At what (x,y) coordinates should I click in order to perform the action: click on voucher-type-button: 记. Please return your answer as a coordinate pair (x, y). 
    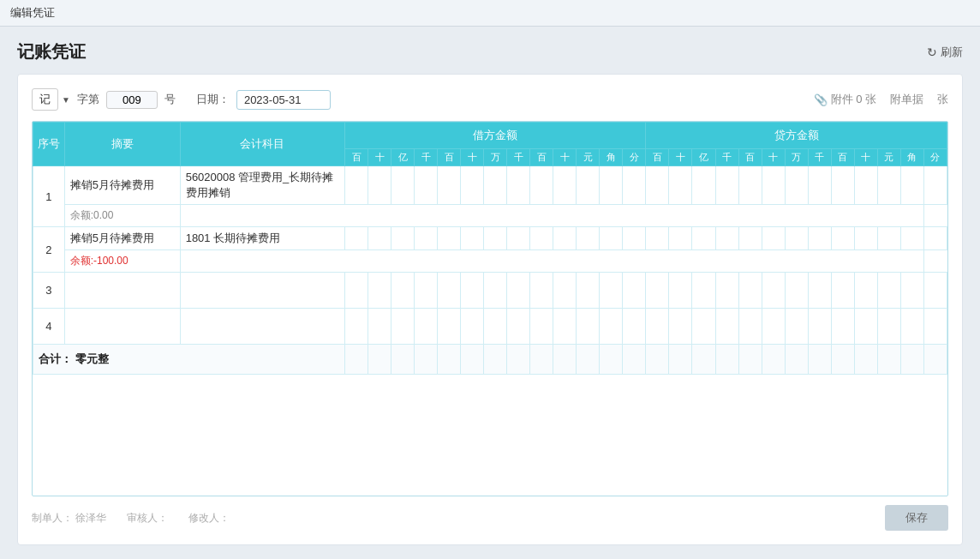
    Looking at the image, I should click on (45, 99).